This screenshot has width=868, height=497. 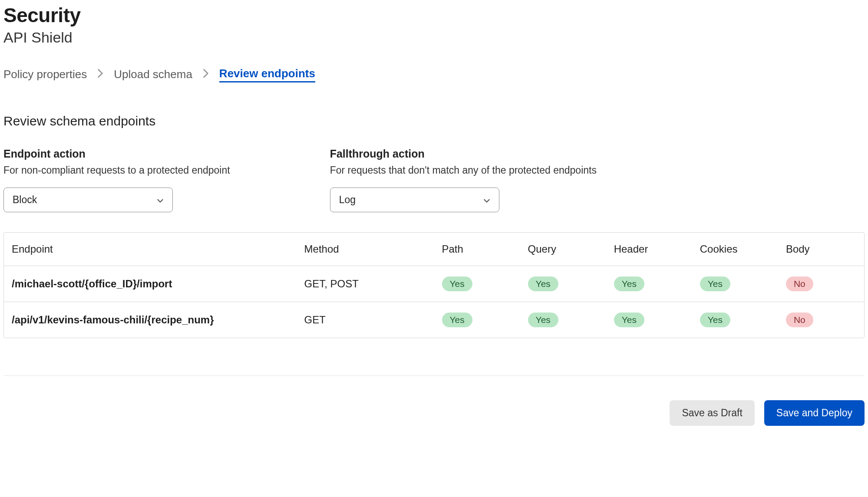 What do you see at coordinates (415, 200) in the screenshot?
I see `fallthrough-action-select: Log` at bounding box center [415, 200].